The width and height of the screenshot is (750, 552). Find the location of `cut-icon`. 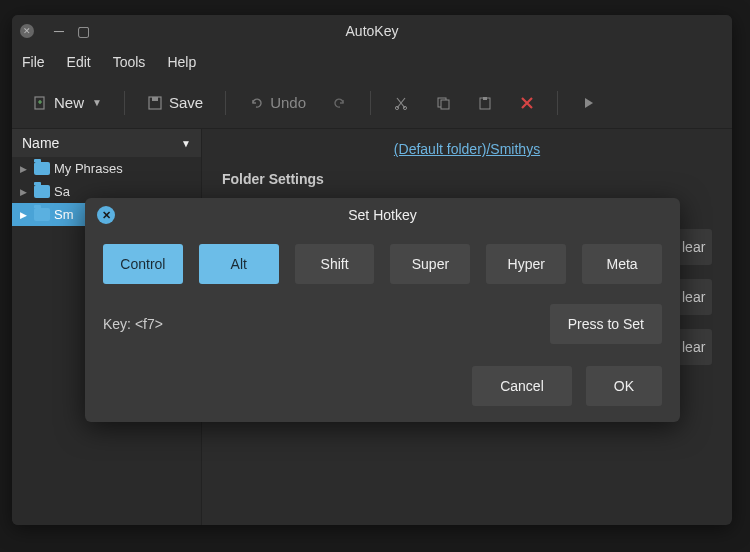

cut-icon is located at coordinates (401, 103).